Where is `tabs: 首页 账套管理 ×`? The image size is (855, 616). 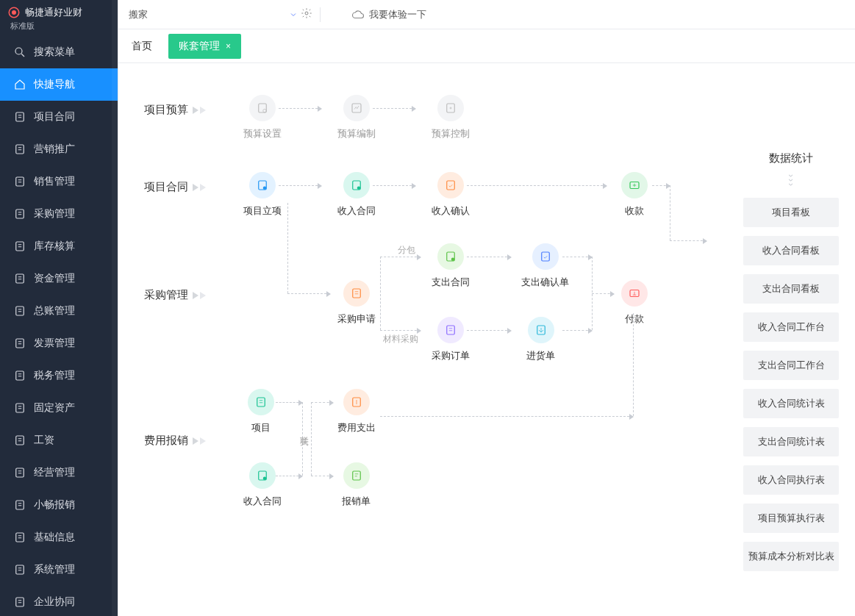 tabs: 首页 账套管理 × is located at coordinates (487, 46).